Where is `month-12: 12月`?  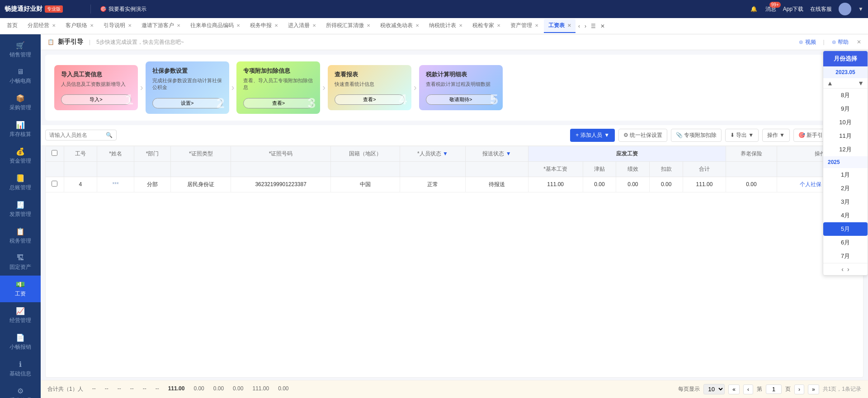
month-12: 12月 is located at coordinates (845, 150).